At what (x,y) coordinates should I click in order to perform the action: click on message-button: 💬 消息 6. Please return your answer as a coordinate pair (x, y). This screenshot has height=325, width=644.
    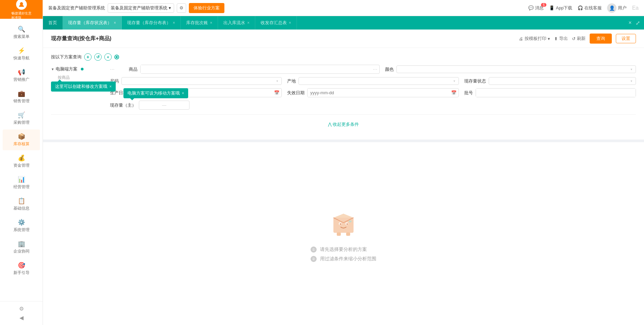
    Looking at the image, I should click on (536, 8).